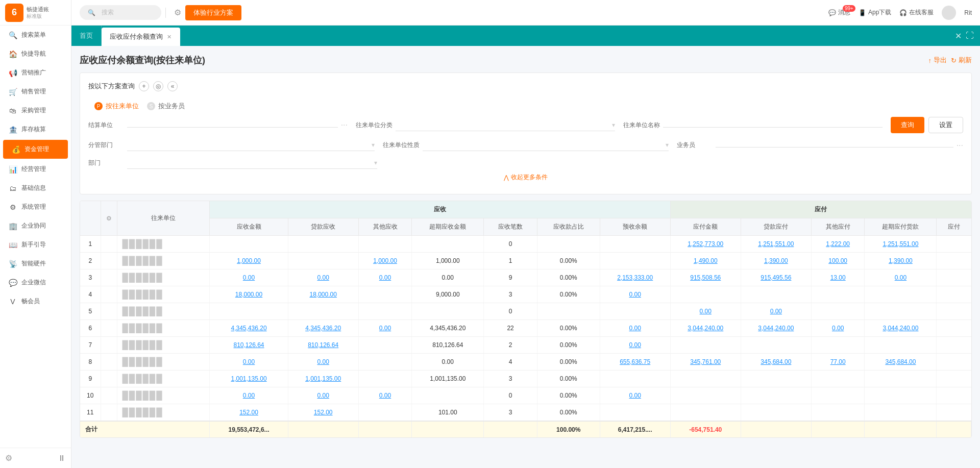 The image size is (980, 468). I want to click on table-cell: 1,222.00, so click(838, 244).